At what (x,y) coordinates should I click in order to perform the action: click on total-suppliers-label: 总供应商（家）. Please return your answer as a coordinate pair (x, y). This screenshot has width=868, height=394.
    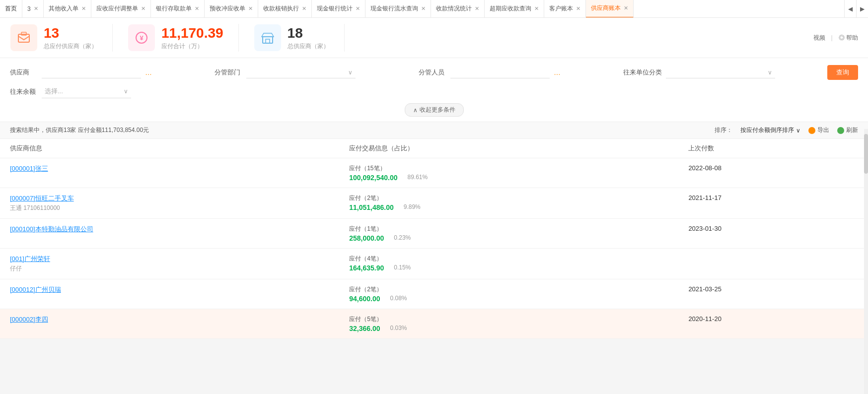
    Looking at the image, I should click on (308, 47).